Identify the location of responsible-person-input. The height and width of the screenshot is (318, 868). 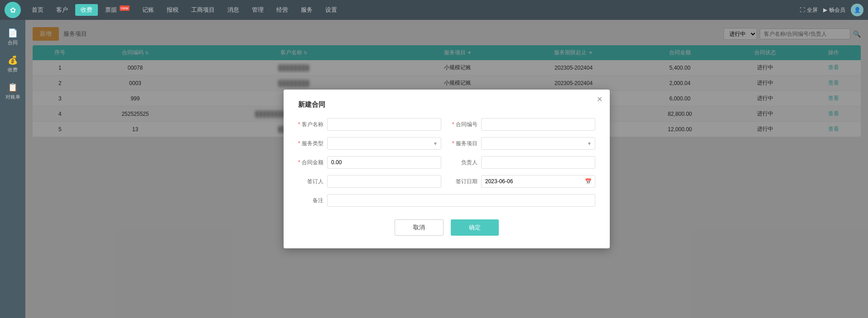
(538, 162).